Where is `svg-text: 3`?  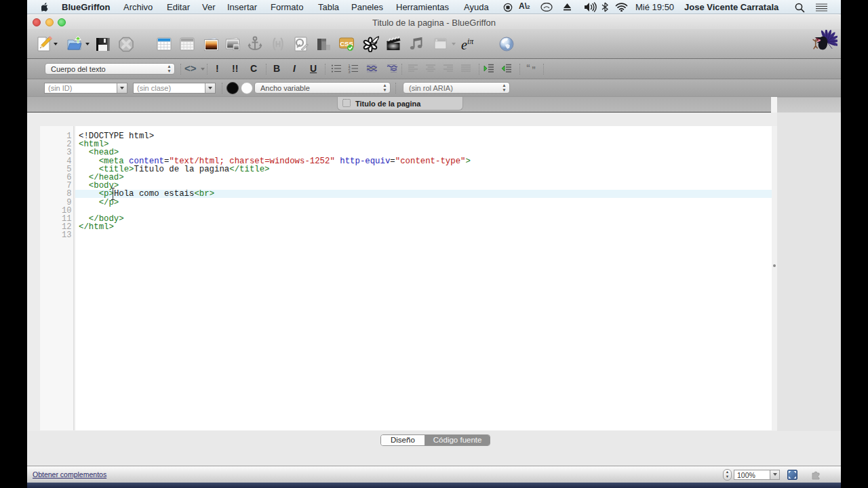
svg-text: 3 is located at coordinates (350, 72).